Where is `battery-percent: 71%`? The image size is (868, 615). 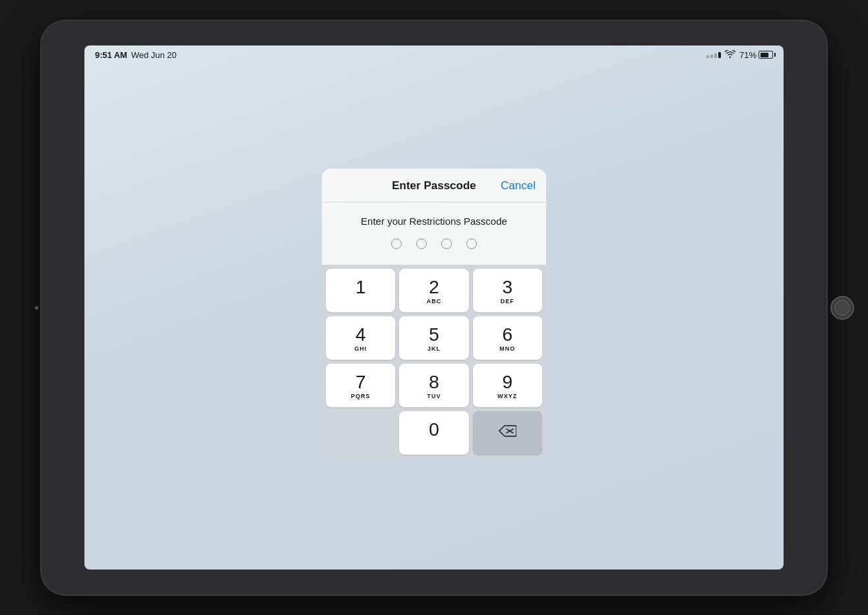 battery-percent: 71% is located at coordinates (748, 55).